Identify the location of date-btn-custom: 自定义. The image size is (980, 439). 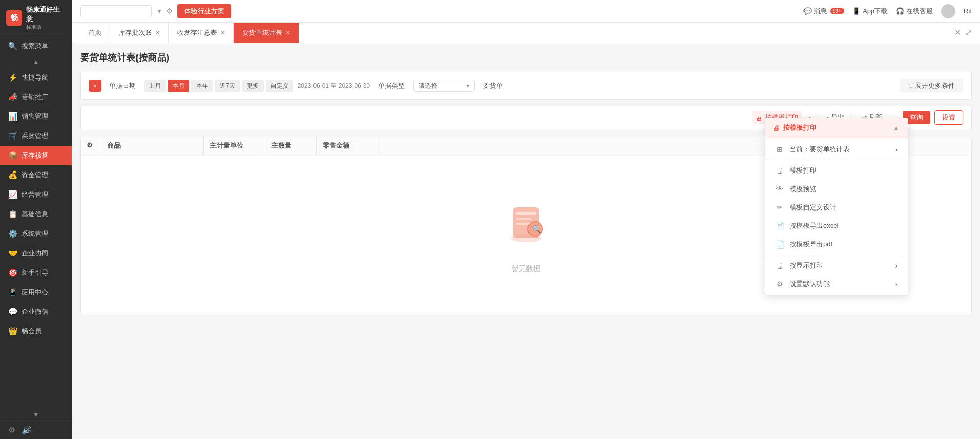
(280, 86).